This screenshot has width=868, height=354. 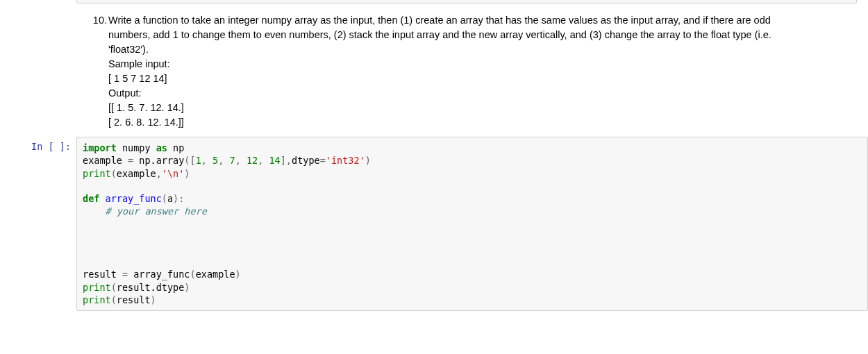 I want to click on sample-input-label: Sample input:, so click(x=139, y=64).